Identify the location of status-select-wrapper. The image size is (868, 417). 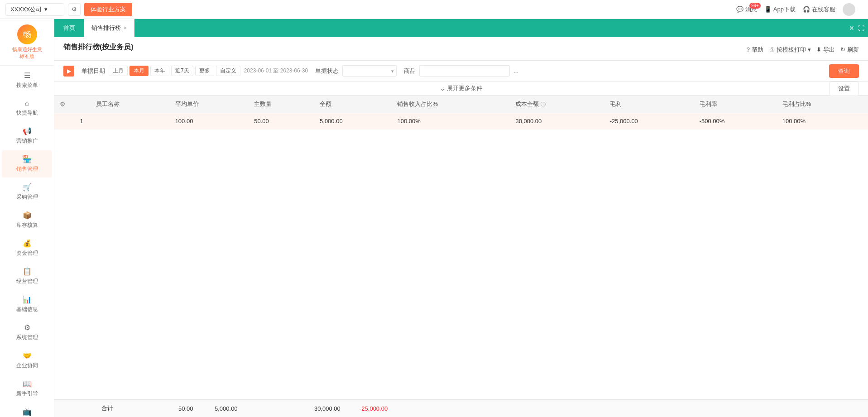
(369, 71).